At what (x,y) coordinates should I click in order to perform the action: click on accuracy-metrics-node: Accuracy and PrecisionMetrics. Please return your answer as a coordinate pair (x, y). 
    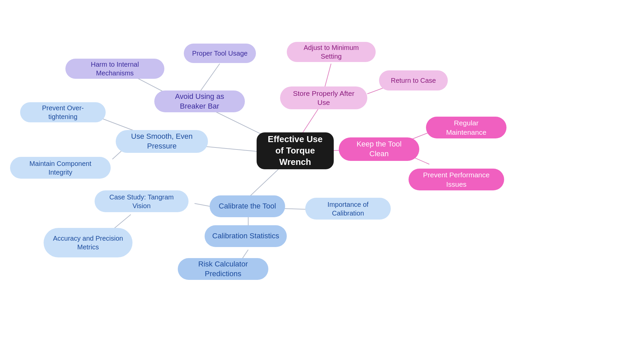
    Looking at the image, I should click on (88, 243).